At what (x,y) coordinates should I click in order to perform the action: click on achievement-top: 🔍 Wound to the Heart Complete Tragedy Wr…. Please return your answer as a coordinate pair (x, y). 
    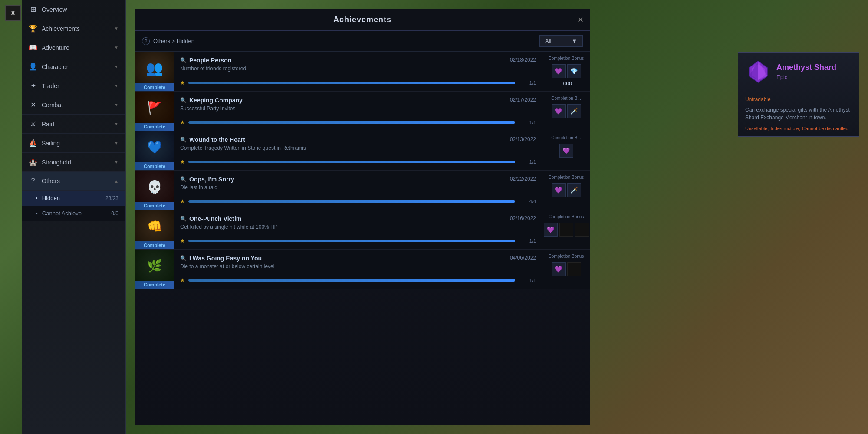
    Looking at the image, I should click on (358, 144).